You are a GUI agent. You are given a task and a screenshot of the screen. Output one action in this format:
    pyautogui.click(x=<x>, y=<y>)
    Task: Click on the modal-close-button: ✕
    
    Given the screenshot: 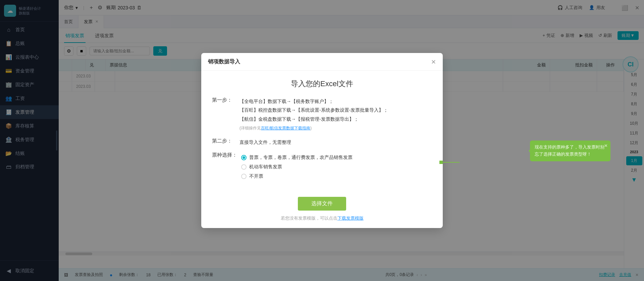 What is the action you would take?
    pyautogui.click(x=433, y=62)
    